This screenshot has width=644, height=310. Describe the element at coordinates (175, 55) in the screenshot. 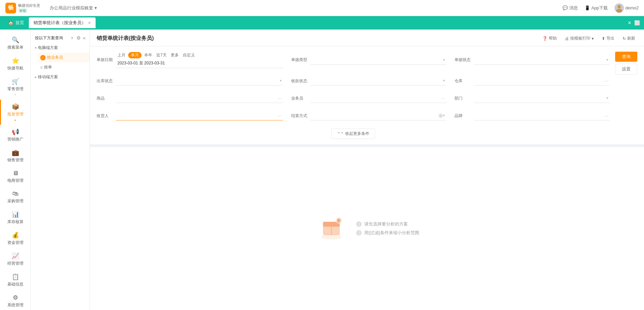

I see `date-tab-more: 更多` at that location.